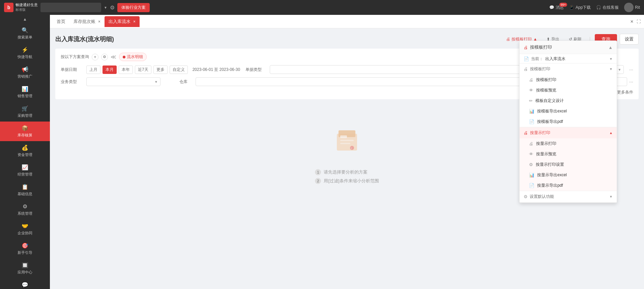 This screenshot has height=289, width=644. Describe the element at coordinates (25, 229) in the screenshot. I see `sidebar-item-cooperation: 🤝 企业协同` at that location.